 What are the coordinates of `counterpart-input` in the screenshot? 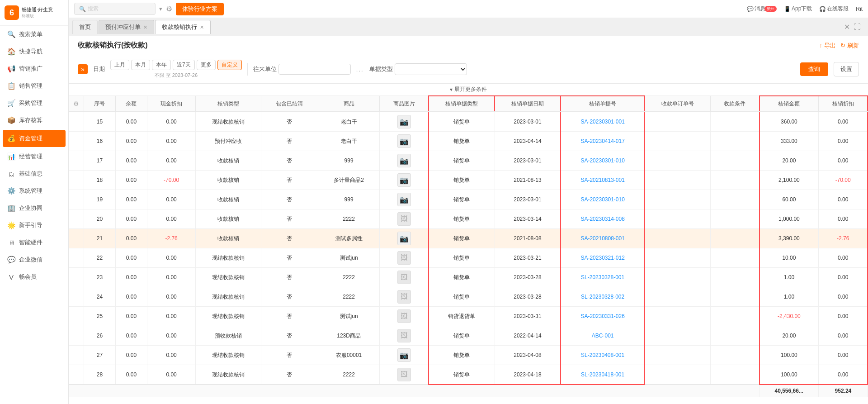 It's located at (315, 69).